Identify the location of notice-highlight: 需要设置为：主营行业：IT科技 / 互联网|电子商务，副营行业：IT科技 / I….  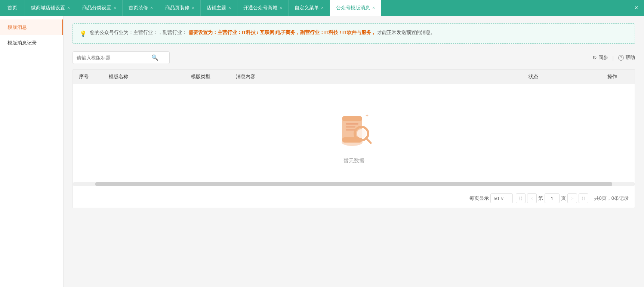
(282, 32).